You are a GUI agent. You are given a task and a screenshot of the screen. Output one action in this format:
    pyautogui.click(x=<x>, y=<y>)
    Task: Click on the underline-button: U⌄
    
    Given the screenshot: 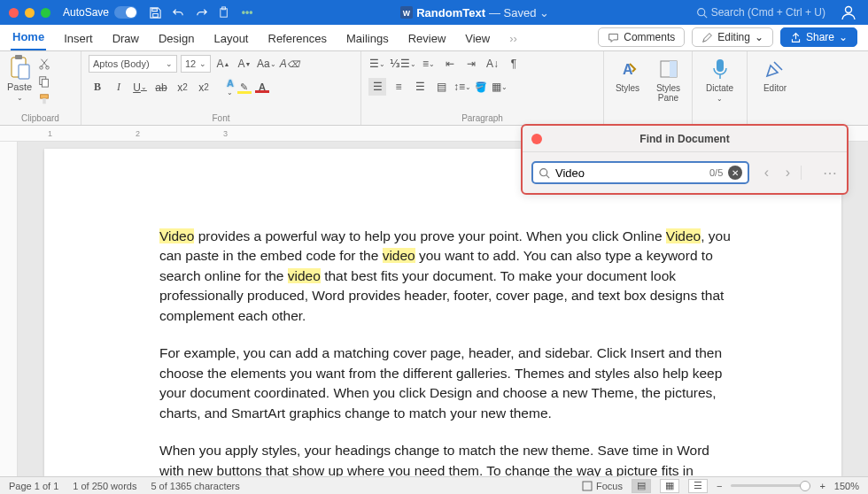 What is the action you would take?
    pyautogui.click(x=140, y=88)
    